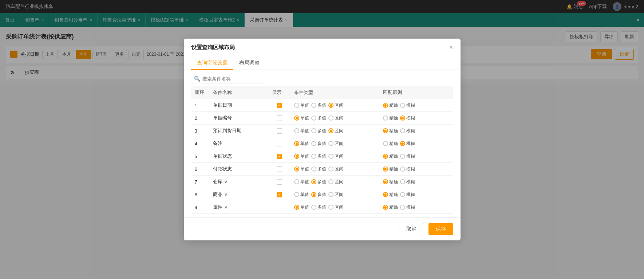  Describe the element at coordinates (200, 194) in the screenshot. I see `row-order: 8` at that location.